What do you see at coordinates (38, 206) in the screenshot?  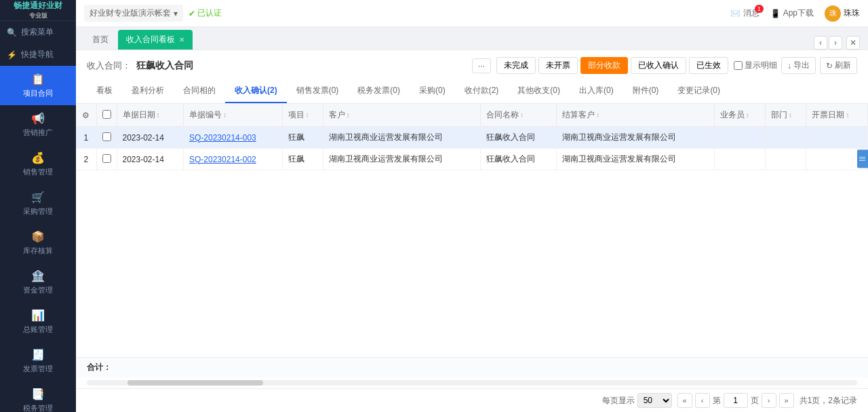 I see `sidebar: 畅捷通好业财 专业版 🔍 搜索菜单 ⚡ 快捷导航 📋项目合同📢营销推广💰销售管理…` at bounding box center [38, 206].